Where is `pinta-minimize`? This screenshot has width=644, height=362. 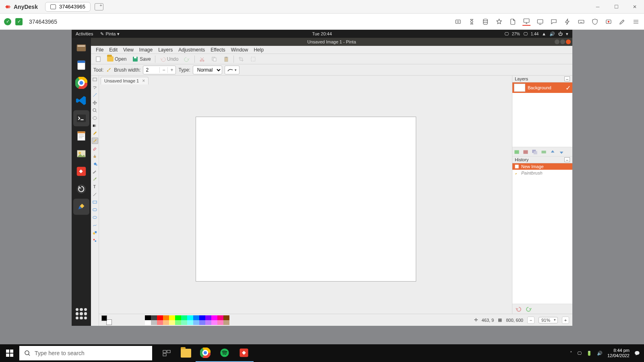
pinta-minimize is located at coordinates (557, 42).